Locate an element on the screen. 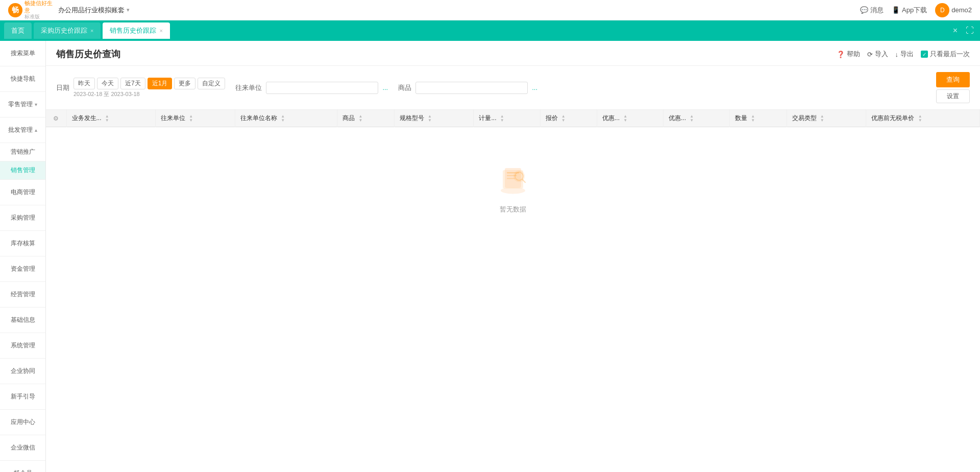 The image size is (980, 472). filter-actions: 查询 设置 is located at coordinates (953, 88).